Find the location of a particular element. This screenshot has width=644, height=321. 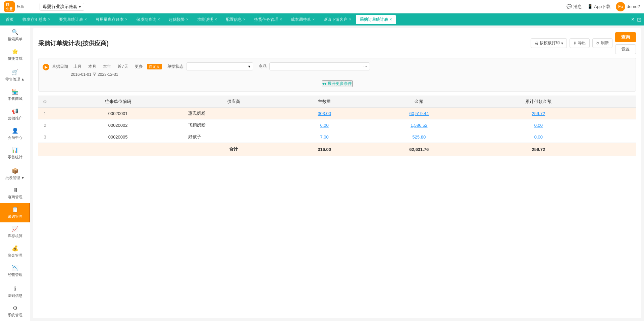

tab-config-info-label: 配置信息 is located at coordinates (234, 19).